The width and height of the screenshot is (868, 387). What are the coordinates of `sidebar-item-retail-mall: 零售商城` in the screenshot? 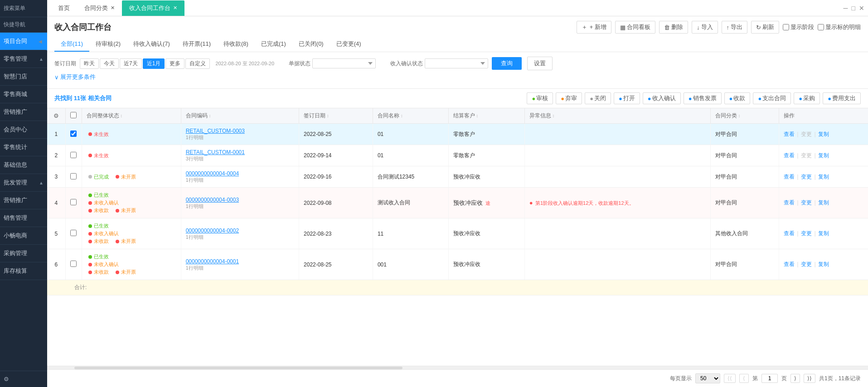 It's located at (24, 94).